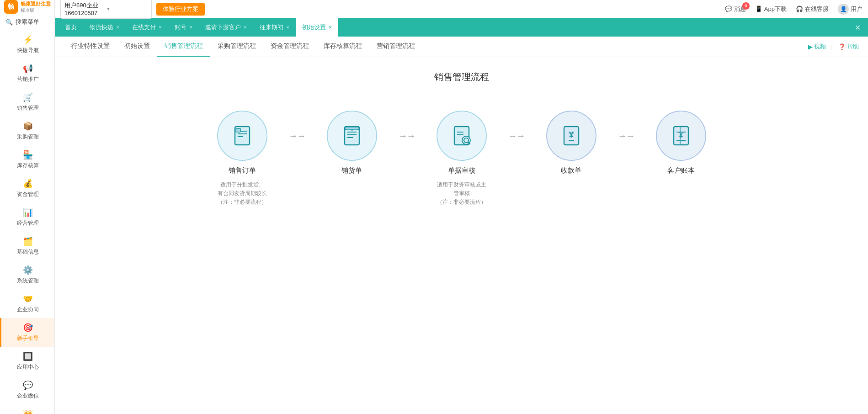 Image resolution: width=868 pixels, height=414 pixels. What do you see at coordinates (28, 184) in the screenshot?
I see `zijin-icon: 💰` at bounding box center [28, 184].